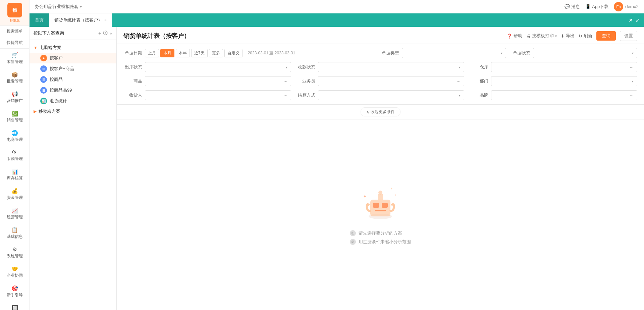 This screenshot has width=644, height=310. I want to click on filter-department-field: 部门 ▾, so click(553, 81).